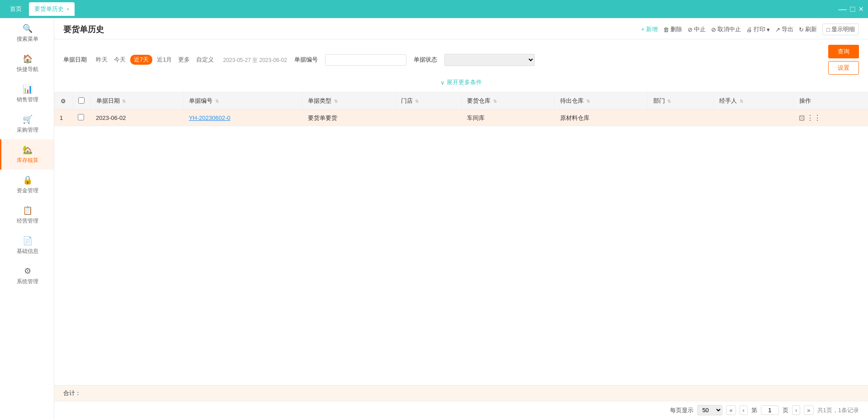 This screenshot has width=868, height=419. What do you see at coordinates (754, 101) in the screenshot?
I see `th-handler: 经手人 ⇅` at bounding box center [754, 101].